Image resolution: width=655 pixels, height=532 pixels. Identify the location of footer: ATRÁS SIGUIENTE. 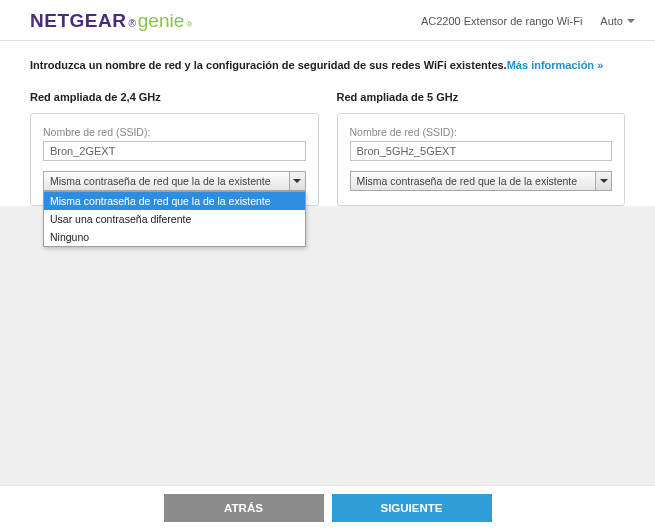
(328, 508).